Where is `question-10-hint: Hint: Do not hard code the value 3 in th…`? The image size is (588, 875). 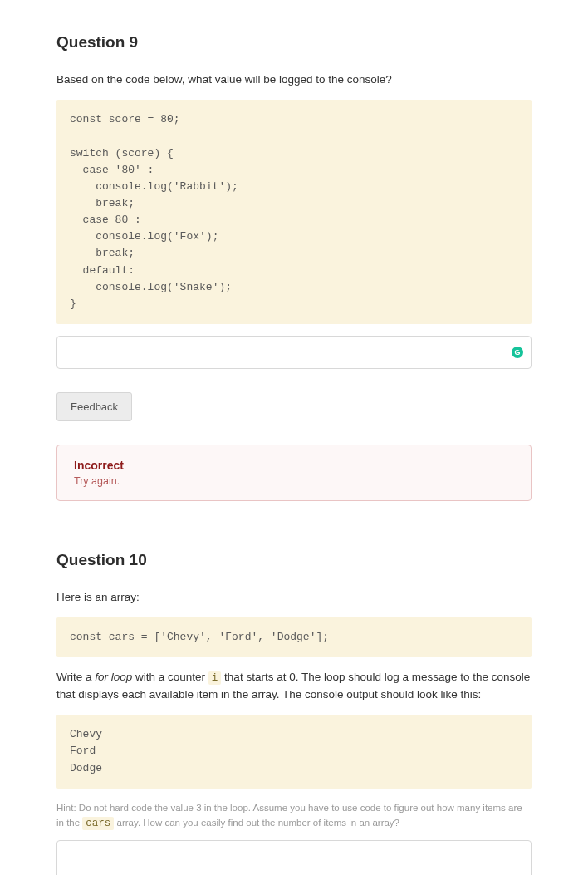 question-10-hint: Hint: Do not hard code the value 3 in th… is located at coordinates (294, 816).